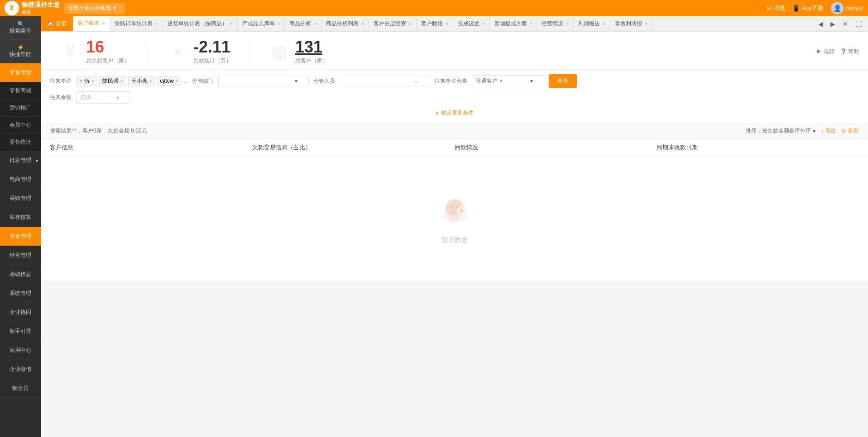  I want to click on tab-product-analysis-list: 商品分析列表 ×, so click(345, 24).